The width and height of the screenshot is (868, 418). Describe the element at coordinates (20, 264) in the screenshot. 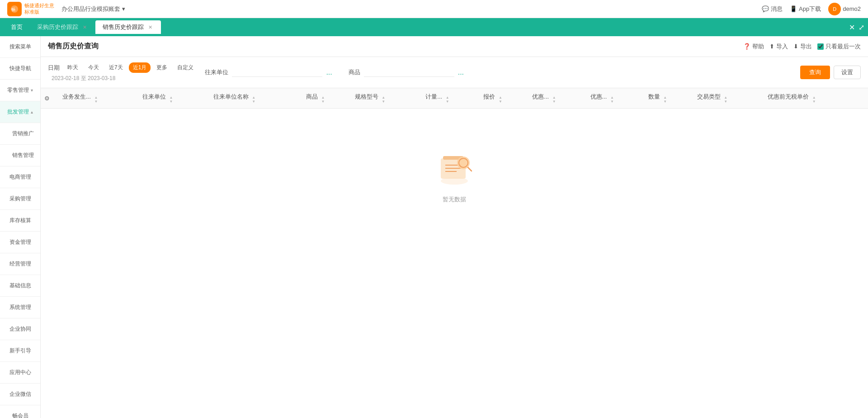

I see `sidebar-item-operations: 经营管理` at that location.